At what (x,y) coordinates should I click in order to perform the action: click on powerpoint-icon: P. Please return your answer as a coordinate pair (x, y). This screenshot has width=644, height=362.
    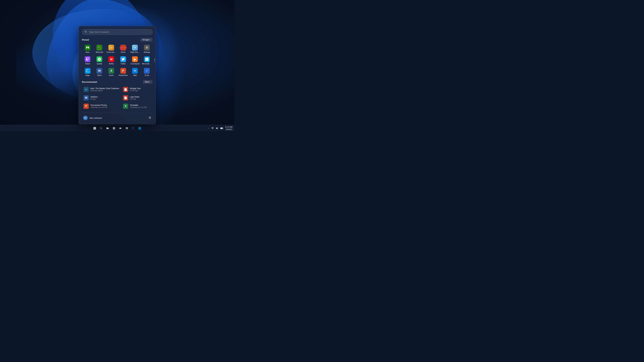
    Looking at the image, I should click on (123, 71).